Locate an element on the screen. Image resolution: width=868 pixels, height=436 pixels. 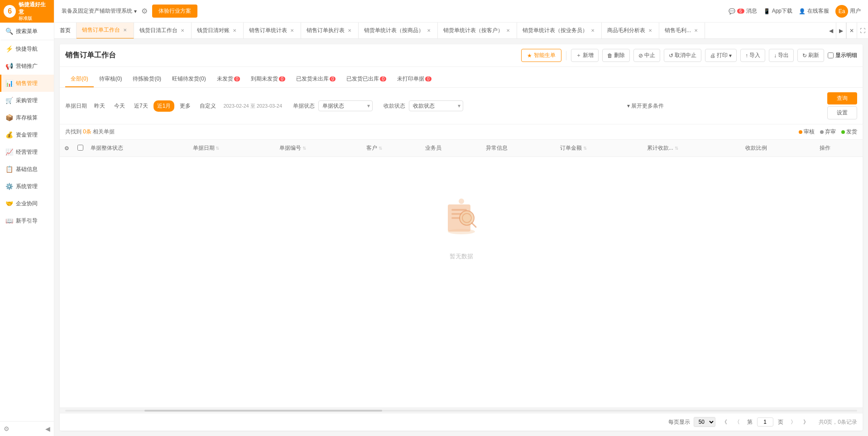
sidebar-item-sales: 📊 销售管理 is located at coordinates (27, 83).